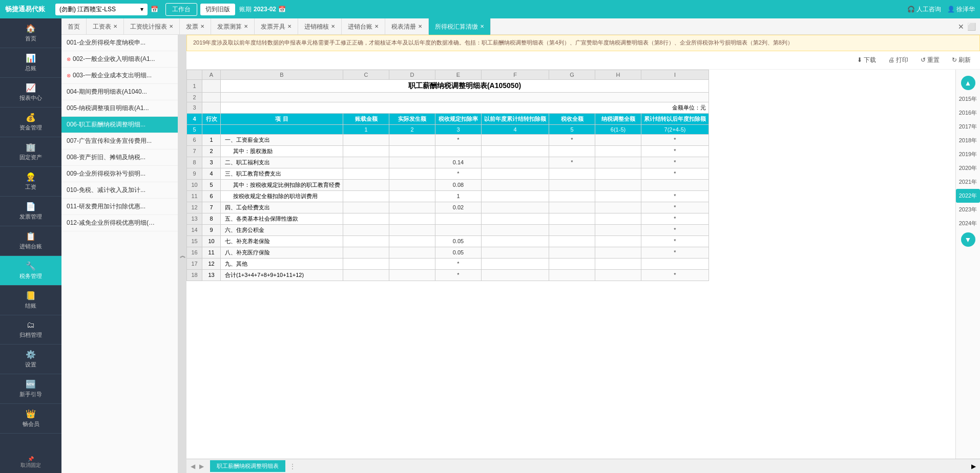  What do you see at coordinates (31, 414) in the screenshot?
I see `member-icon: 👑` at bounding box center [31, 414].